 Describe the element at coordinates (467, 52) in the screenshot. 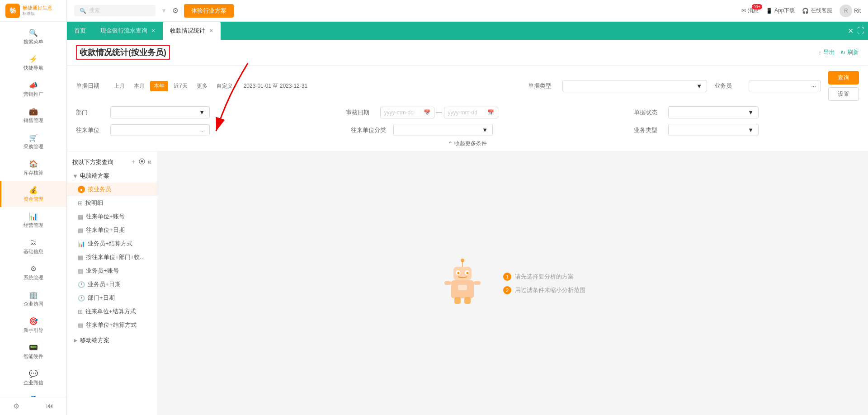

I see `page-header: 收款情况统计(按业务员) ↑ 导出 ↻ 刷新` at that location.